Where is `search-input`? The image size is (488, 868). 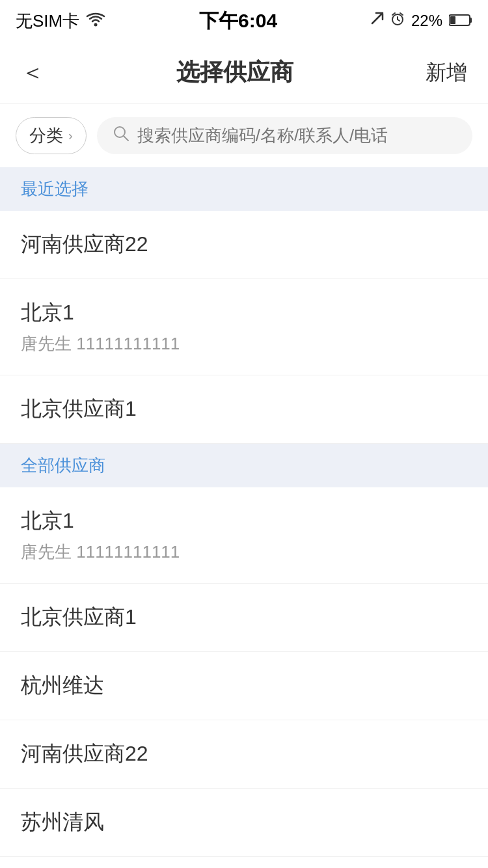 search-input is located at coordinates (297, 135).